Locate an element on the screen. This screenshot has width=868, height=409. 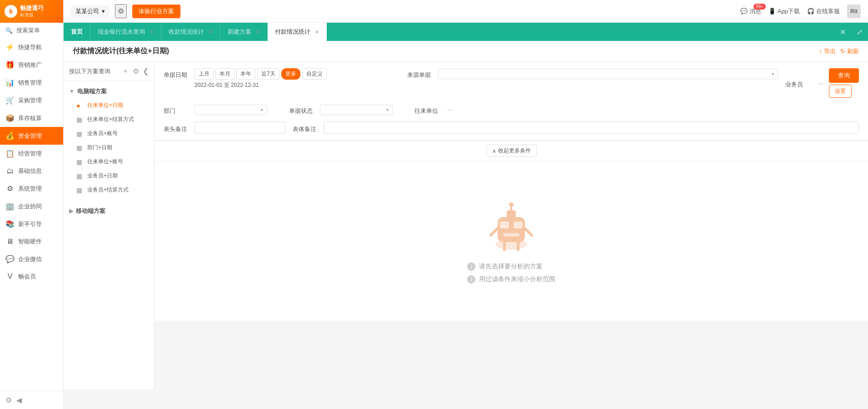
tab-payment-stat: 付款情况统计 ✕ is located at coordinates (297, 32).